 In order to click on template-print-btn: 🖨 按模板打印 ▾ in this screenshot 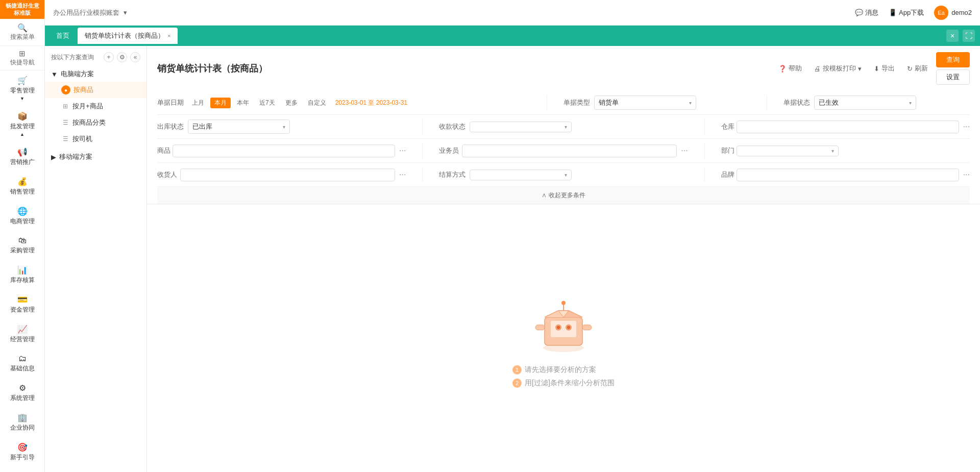, I will do `click(838, 68)`.